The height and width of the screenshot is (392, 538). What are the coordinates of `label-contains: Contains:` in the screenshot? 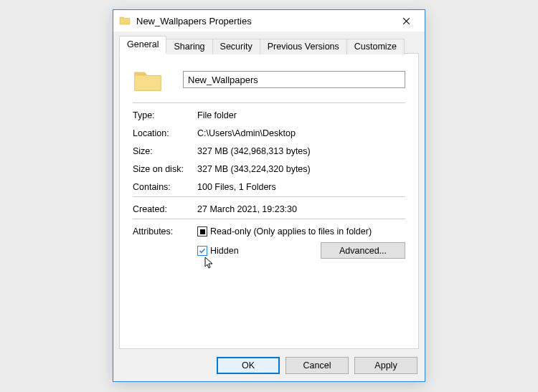 It's located at (165, 187).